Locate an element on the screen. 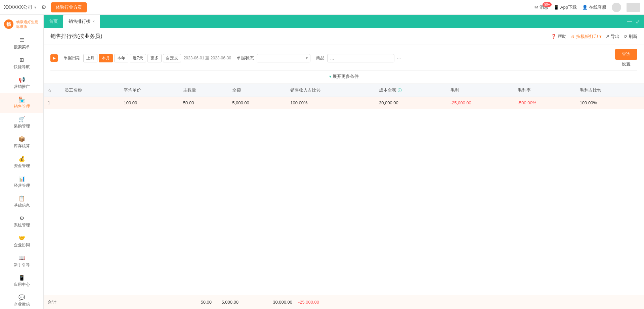 This screenshot has height=309, width=644. sidebar-item-inventory: 📦 库存核算 is located at coordinates (22, 142).